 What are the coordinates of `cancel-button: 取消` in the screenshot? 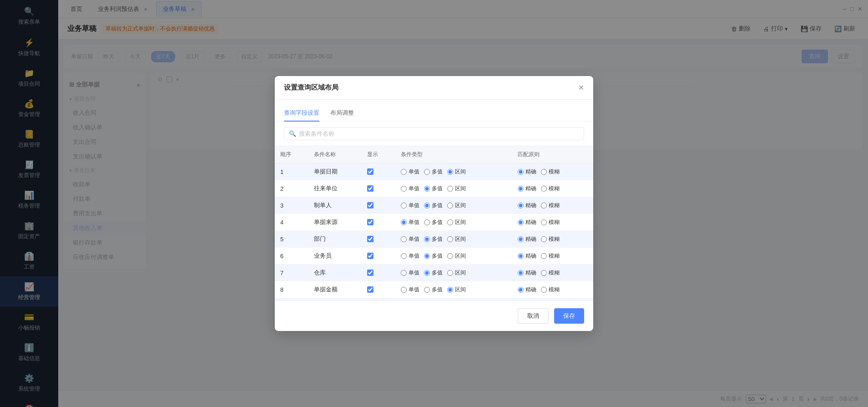 It's located at (533, 316).